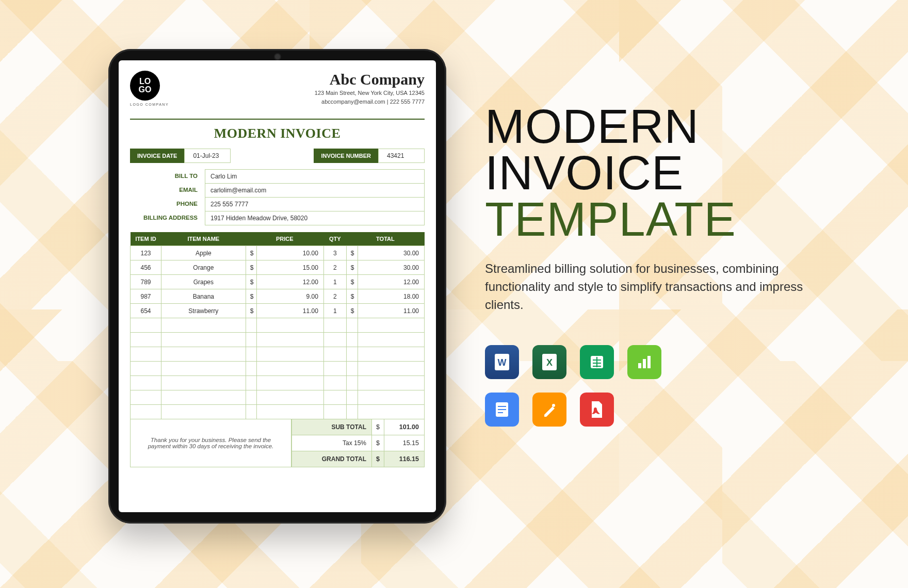  What do you see at coordinates (332, 444) in the screenshot?
I see `tax-label: Tax 15%` at bounding box center [332, 444].